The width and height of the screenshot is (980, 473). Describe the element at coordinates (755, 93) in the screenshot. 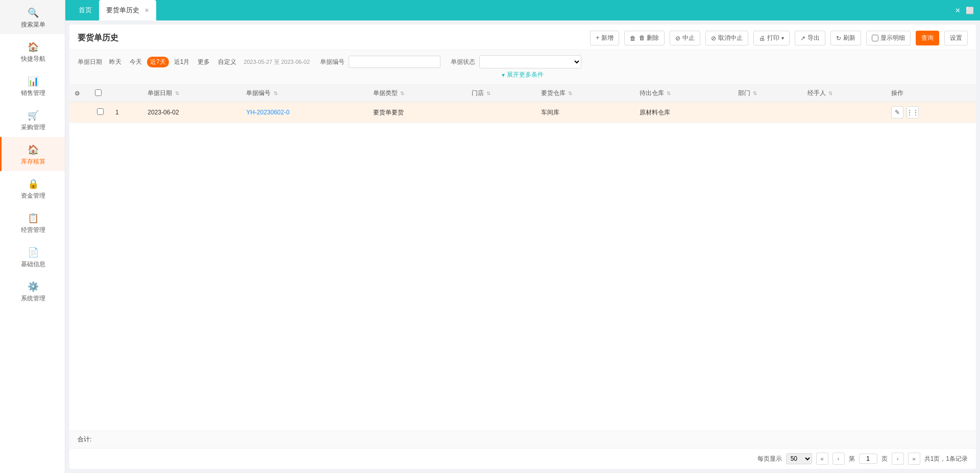

I see `department-sort-icon: ⇅` at that location.